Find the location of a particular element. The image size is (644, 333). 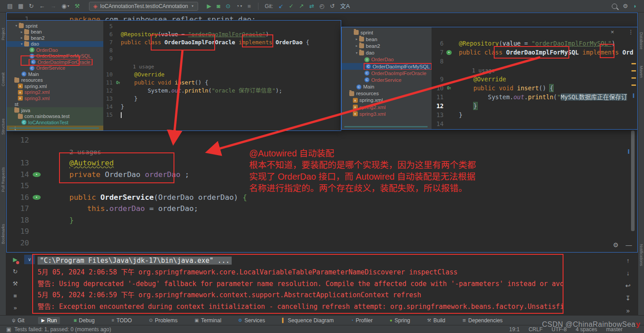

tool-stripe-database: Database is located at coordinates (641, 41).